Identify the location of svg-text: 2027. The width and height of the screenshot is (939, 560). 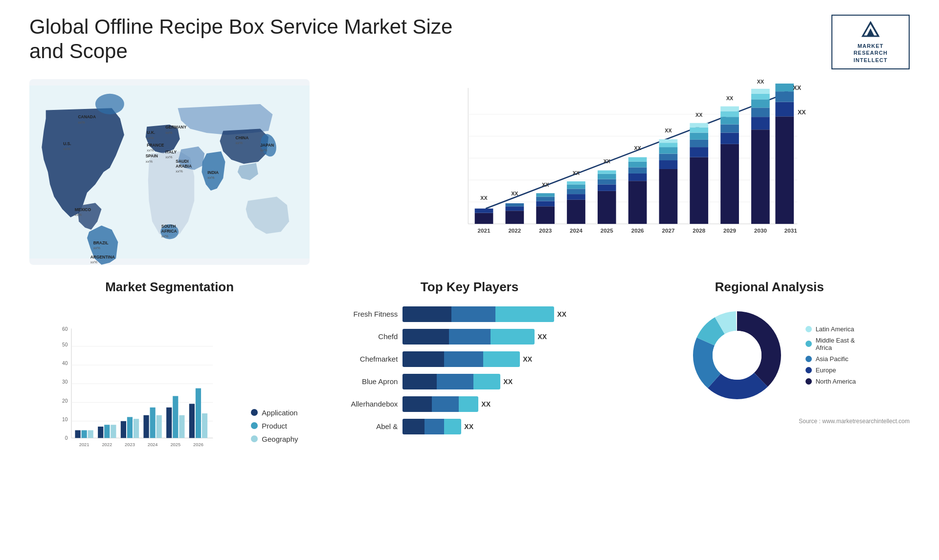
(669, 231).